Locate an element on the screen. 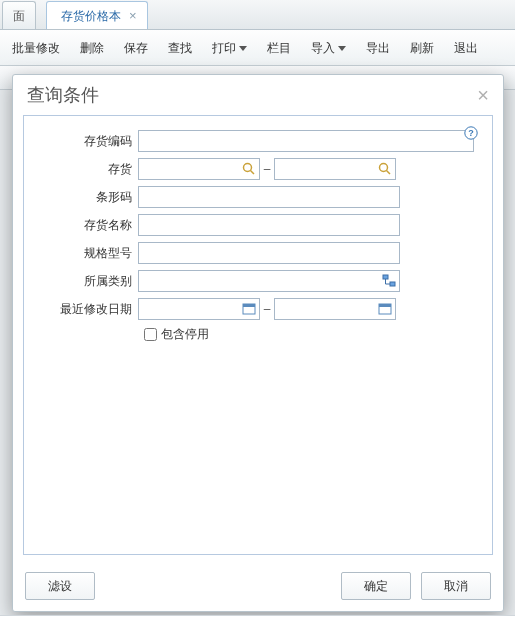  include-disabled-checkbox is located at coordinates (150, 334).